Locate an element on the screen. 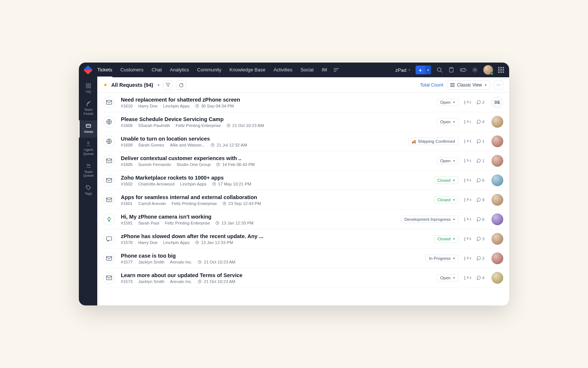 This screenshot has width=588, height=368. ticket-row: Learn more about our updated Terms of Se… is located at coordinates (303, 278).